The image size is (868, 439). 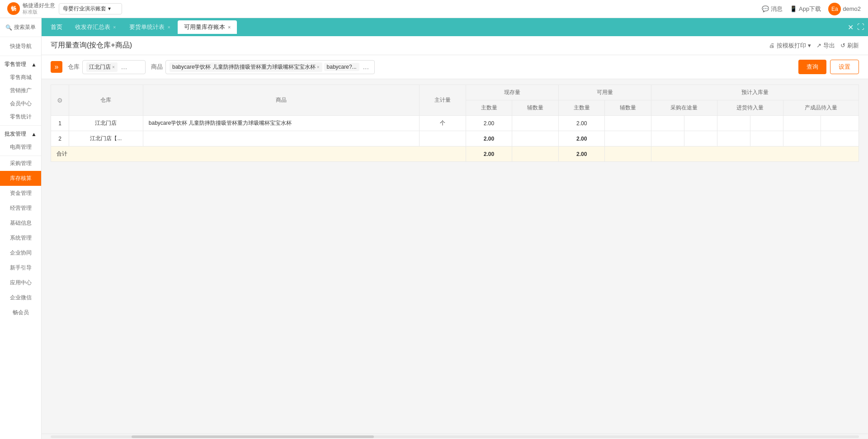 I want to click on tab-close-receivables: ×, so click(x=114, y=27).